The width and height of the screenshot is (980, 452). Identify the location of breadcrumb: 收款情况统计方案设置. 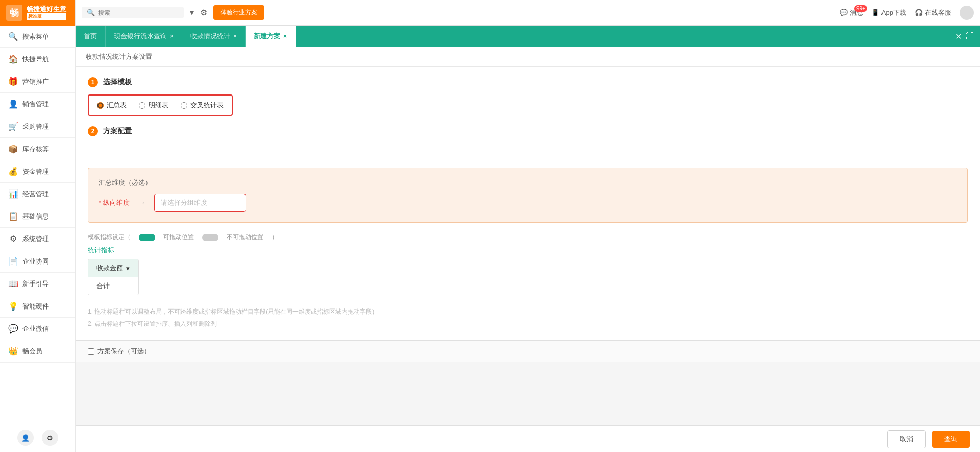
(528, 57).